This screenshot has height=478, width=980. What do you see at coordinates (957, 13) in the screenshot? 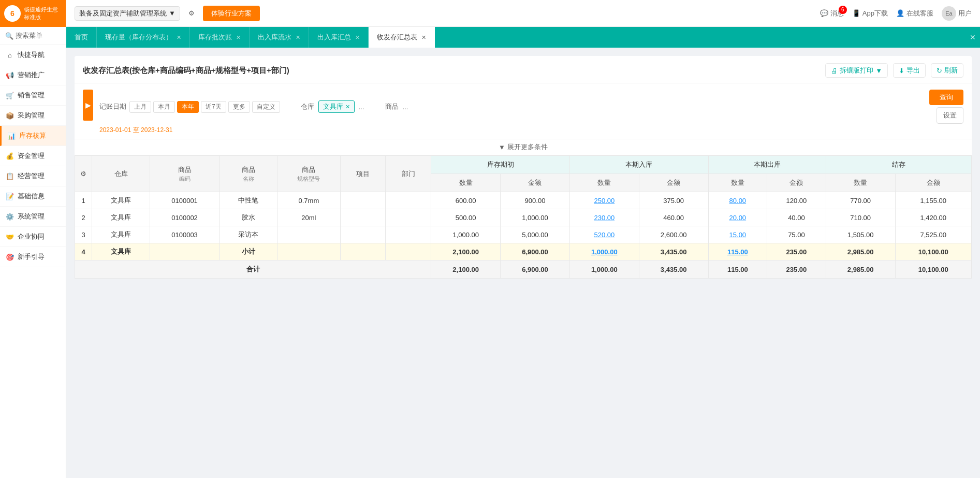
I see `user-menu: Ea 用户` at bounding box center [957, 13].